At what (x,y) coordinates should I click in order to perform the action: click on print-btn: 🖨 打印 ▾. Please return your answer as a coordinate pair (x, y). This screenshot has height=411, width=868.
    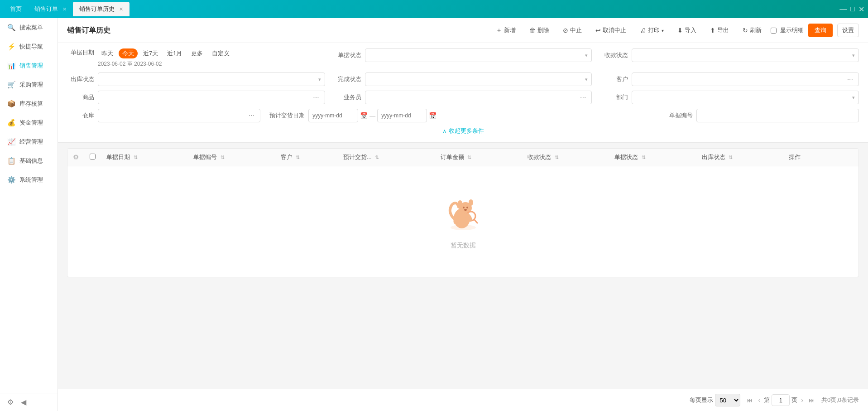
    Looking at the image, I should click on (652, 30).